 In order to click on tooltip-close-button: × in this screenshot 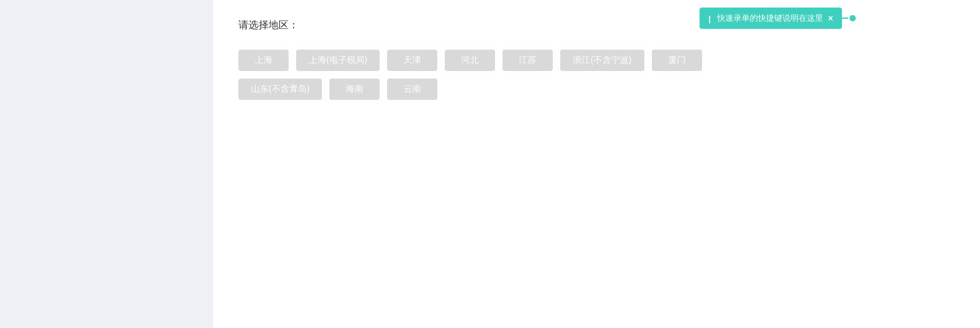, I will do `click(831, 18)`.